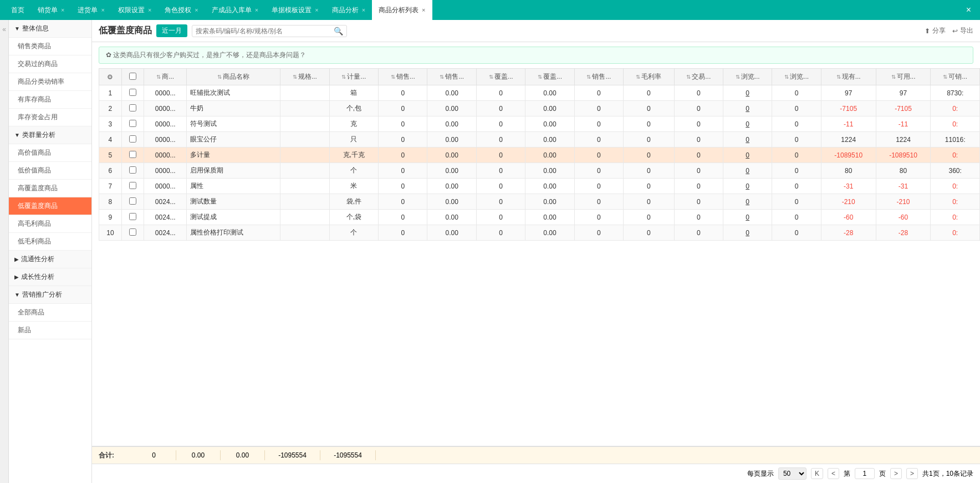 The image size is (980, 483). Describe the element at coordinates (501, 77) in the screenshot. I see `col-cover1: ⇅覆盖...` at that location.